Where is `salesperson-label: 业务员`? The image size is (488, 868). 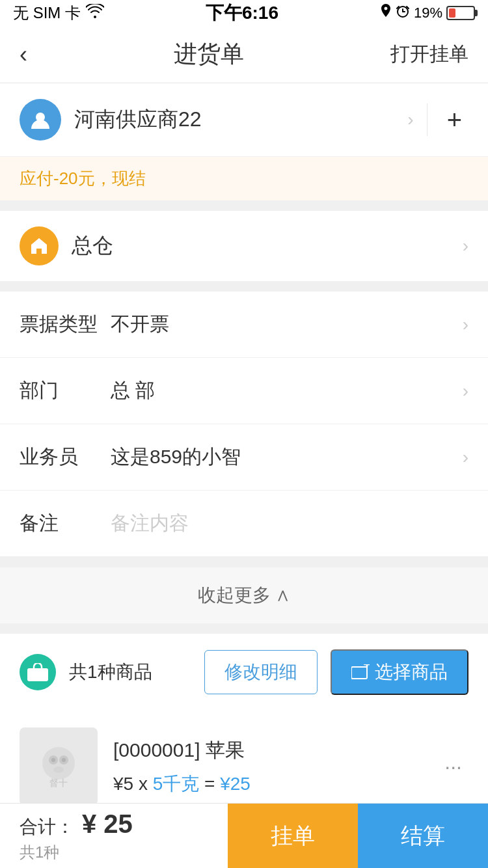 salesperson-label: 业务员 is located at coordinates (59, 457).